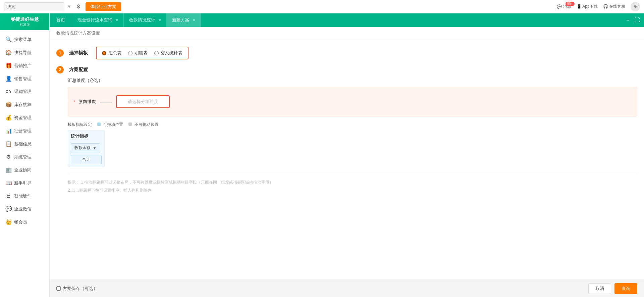 This screenshot has width=644, height=297. What do you see at coordinates (115, 53) in the screenshot?
I see `template-summary-label: 汇总表` at bounding box center [115, 53].